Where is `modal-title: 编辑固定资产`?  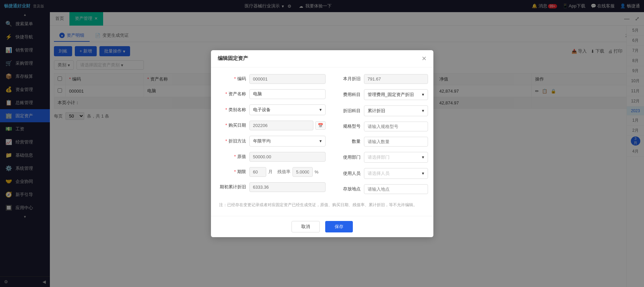
modal-title: 编辑固定资产 is located at coordinates (233, 59).